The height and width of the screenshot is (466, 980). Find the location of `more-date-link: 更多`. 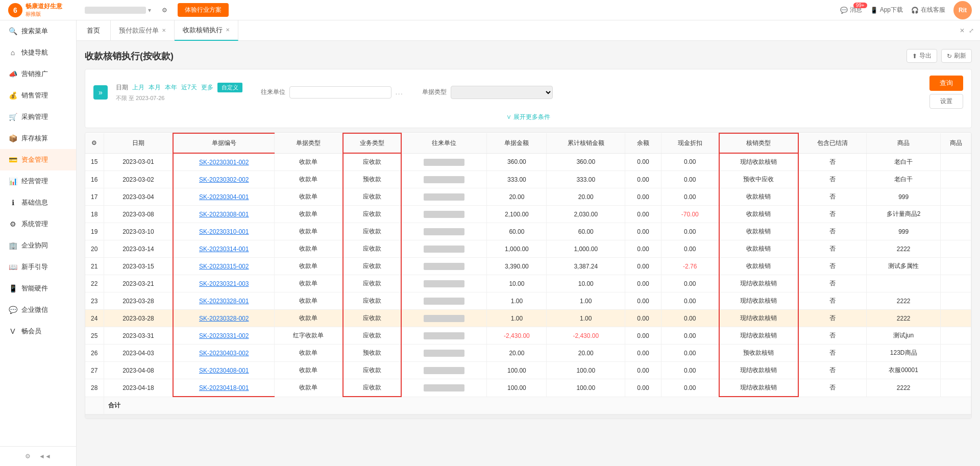

more-date-link: 更多 is located at coordinates (207, 88).